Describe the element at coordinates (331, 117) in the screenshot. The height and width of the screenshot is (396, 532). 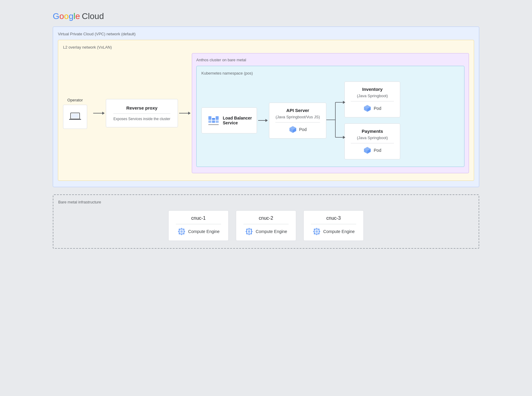
I see `k8s-box: Kubernetes namespace (pos)` at that location.